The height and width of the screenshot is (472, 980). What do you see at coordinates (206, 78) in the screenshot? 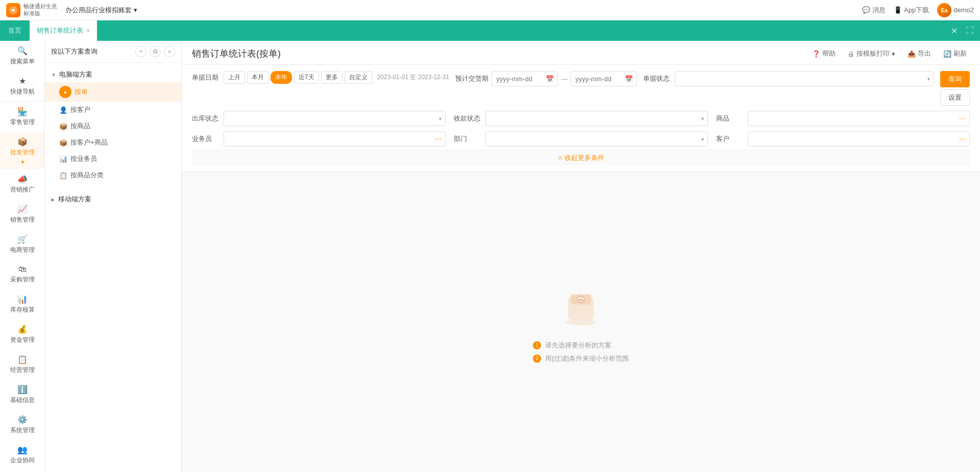
I see `date-label: 单据日期` at bounding box center [206, 78].